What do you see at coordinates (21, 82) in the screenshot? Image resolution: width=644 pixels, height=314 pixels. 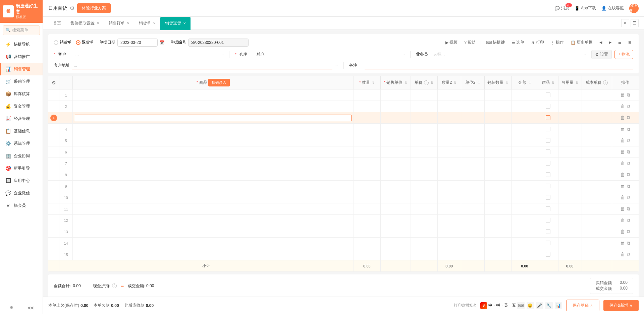 I see `sidebar-item-purchase: 🛒 采购管理` at bounding box center [21, 82].